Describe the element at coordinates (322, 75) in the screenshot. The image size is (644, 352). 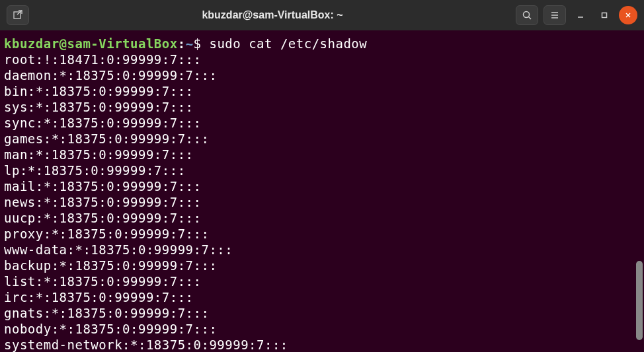
I see `output-line: daemon:*:18375:0:99999:7:::` at that location.